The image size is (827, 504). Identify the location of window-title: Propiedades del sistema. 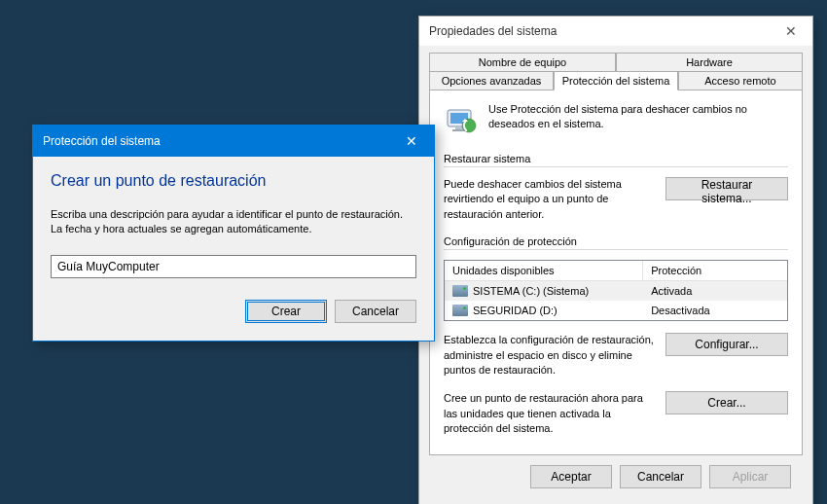
(599, 31).